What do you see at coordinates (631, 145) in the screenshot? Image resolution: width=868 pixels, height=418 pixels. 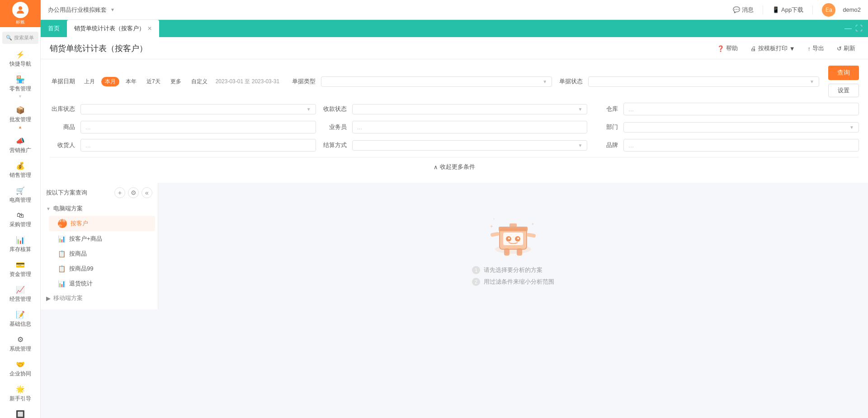 I see `brand-dots: ...` at bounding box center [631, 145].